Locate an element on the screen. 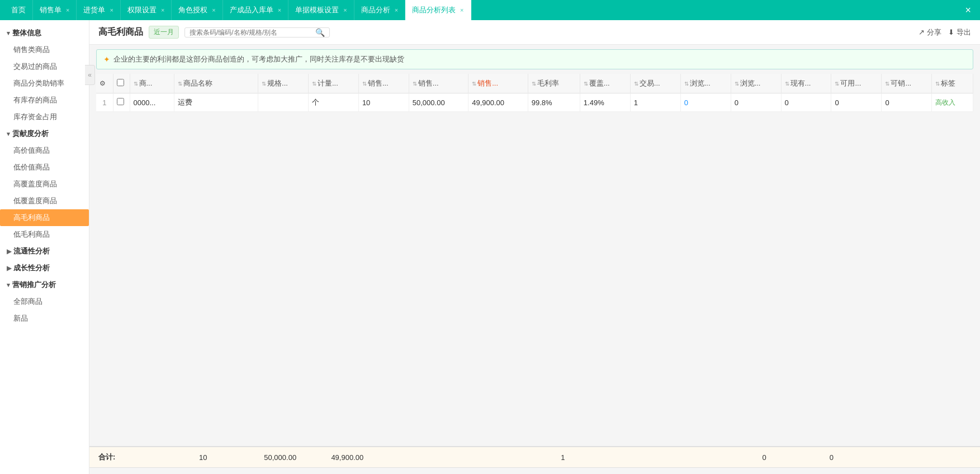 This screenshot has width=980, height=474. cell-checkbox is located at coordinates (121, 103).